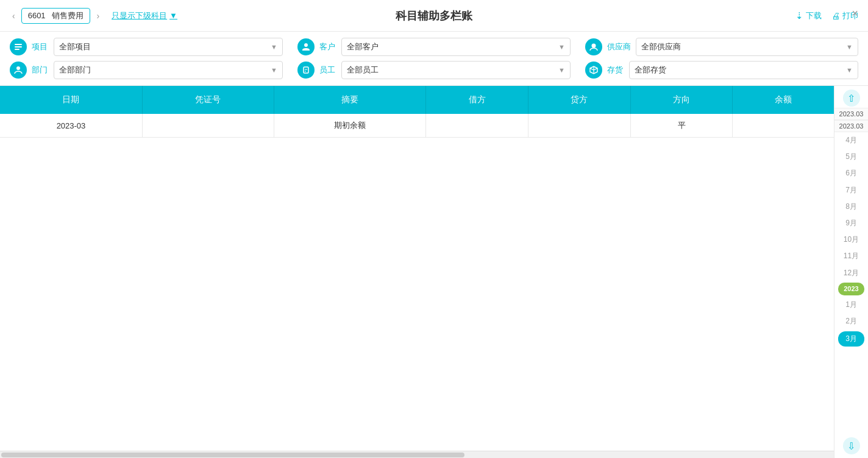  Describe the element at coordinates (71, 125) in the screenshot. I see `cell-date: 2023-03` at that location.